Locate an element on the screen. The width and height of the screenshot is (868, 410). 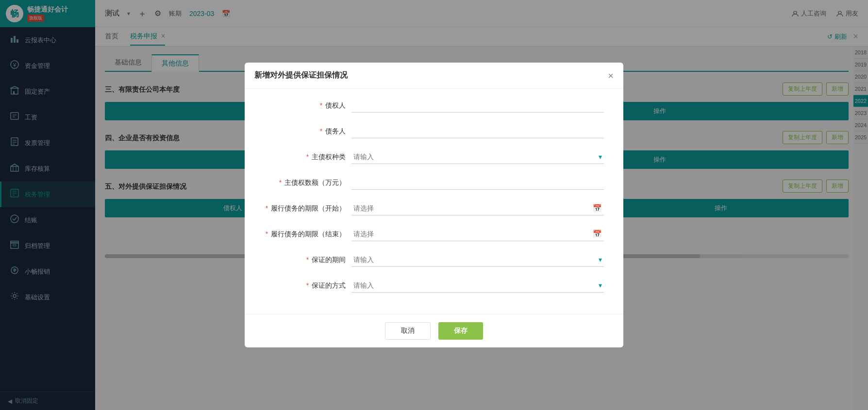
dialog-title: 新增对外提供保证担保情况 is located at coordinates (301, 76).